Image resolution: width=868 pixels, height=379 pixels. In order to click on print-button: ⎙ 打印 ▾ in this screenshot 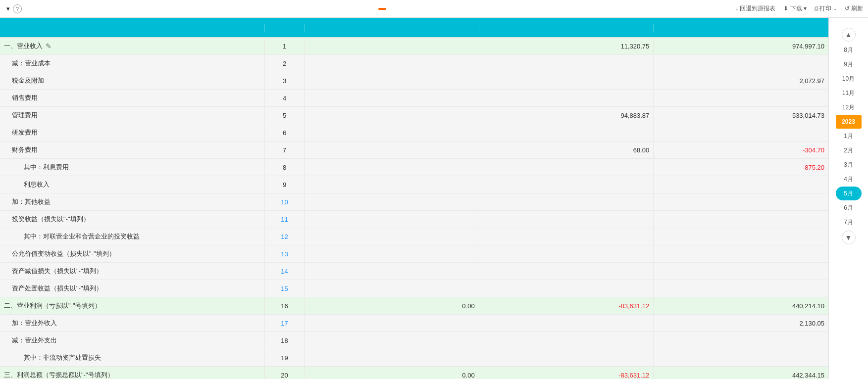, I will do `click(826, 9)`.